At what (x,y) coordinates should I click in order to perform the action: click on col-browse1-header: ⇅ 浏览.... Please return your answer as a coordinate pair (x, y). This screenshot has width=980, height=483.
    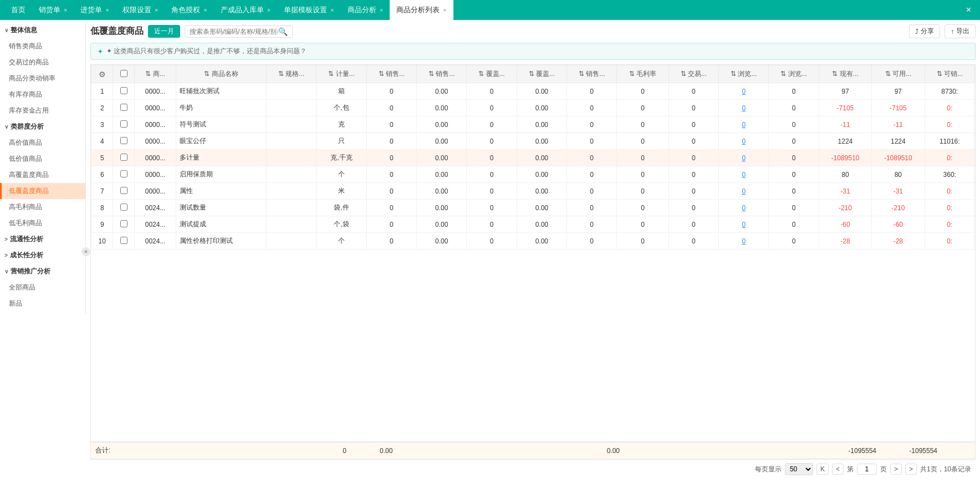
    Looking at the image, I should click on (744, 74).